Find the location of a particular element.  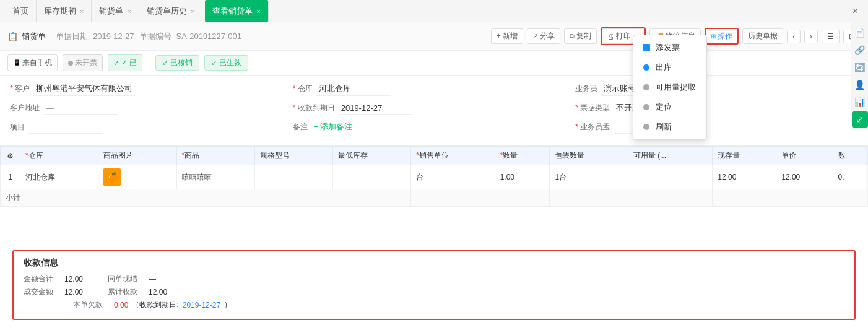

sidebar-doc-icon: 📄 is located at coordinates (860, 33).